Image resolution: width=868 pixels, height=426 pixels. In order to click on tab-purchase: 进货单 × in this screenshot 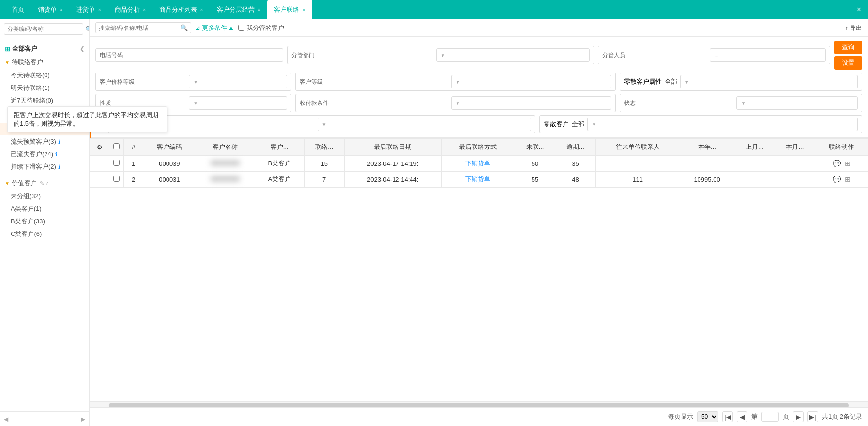, I will do `click(88, 10)`.